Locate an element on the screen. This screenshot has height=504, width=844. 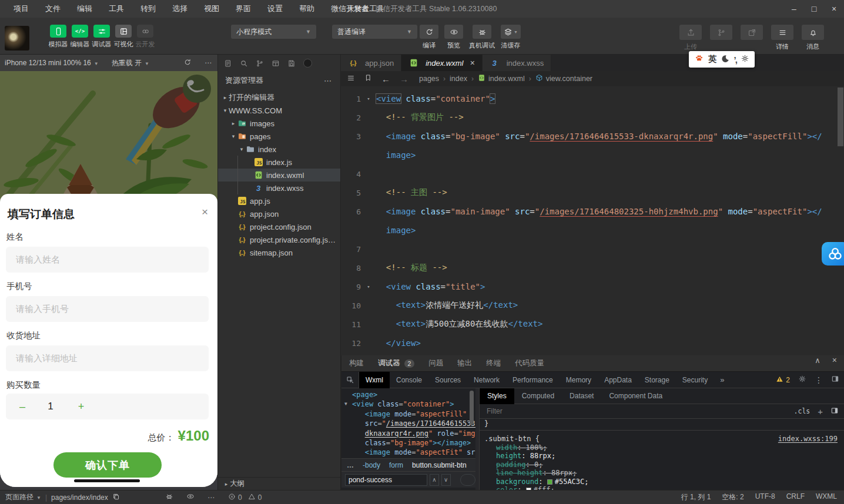
styles-tab-Dataset: Dataset is located at coordinates (582, 396).